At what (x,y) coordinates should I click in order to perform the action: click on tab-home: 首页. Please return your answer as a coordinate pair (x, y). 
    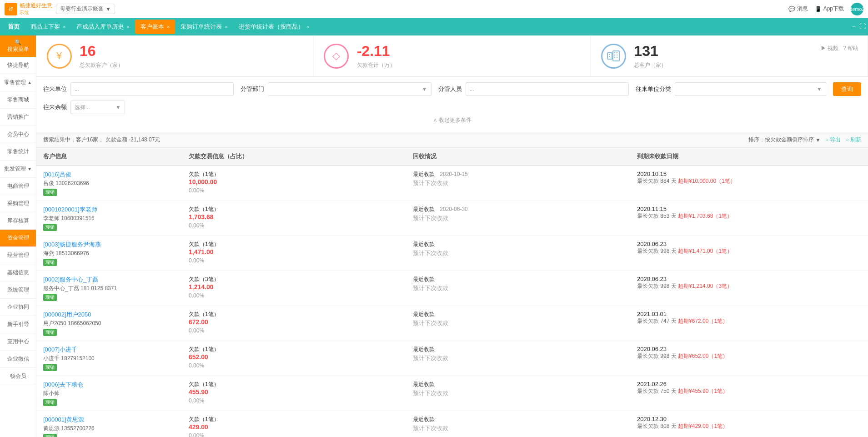
    Looking at the image, I should click on (14, 27).